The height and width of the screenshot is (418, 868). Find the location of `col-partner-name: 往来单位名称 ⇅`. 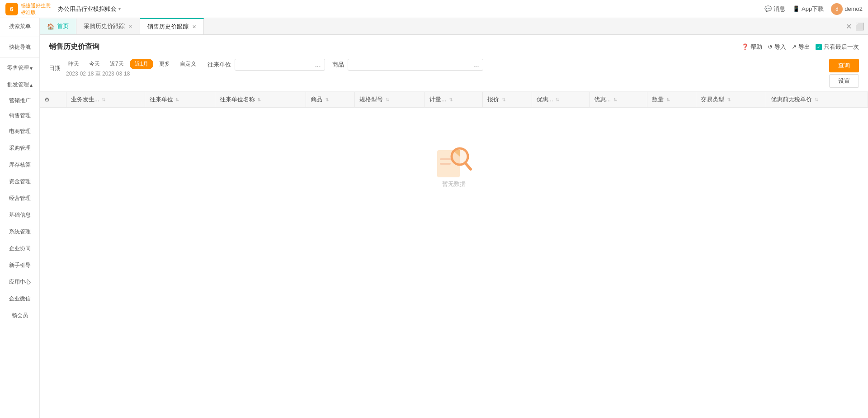

col-partner-name: 往来单位名称 ⇅ is located at coordinates (260, 100).